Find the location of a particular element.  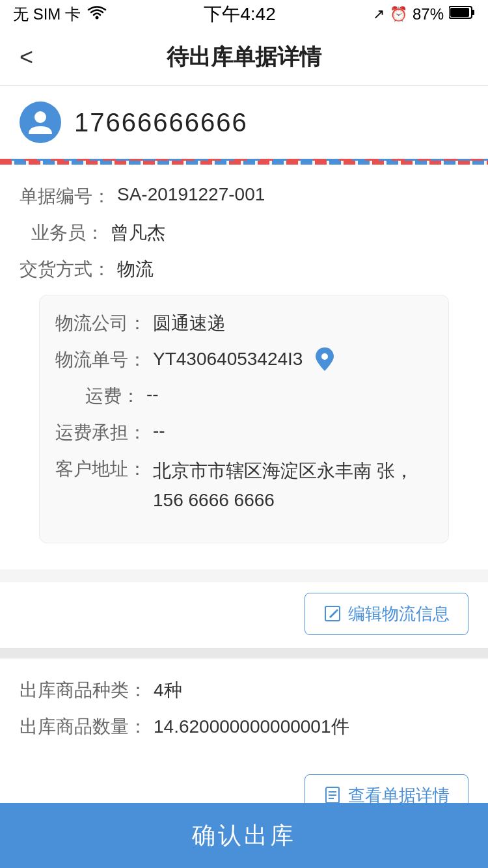

product-quantity-label: 出库商品数量： is located at coordinates (87, 727).